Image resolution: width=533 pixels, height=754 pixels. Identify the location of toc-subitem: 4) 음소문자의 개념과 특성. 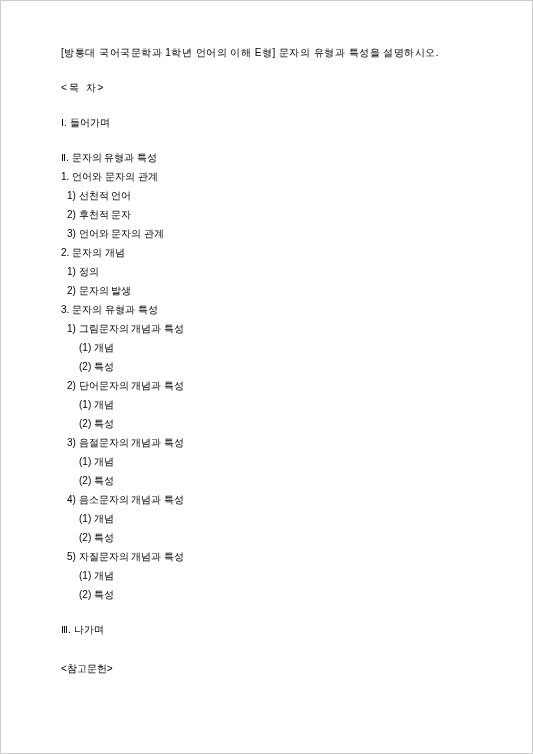
(266, 500).